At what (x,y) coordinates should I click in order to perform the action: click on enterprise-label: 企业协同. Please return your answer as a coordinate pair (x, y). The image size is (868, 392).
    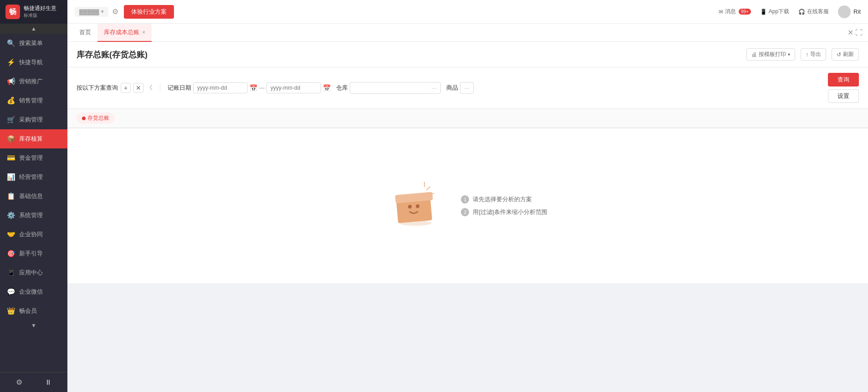
    Looking at the image, I should click on (31, 234).